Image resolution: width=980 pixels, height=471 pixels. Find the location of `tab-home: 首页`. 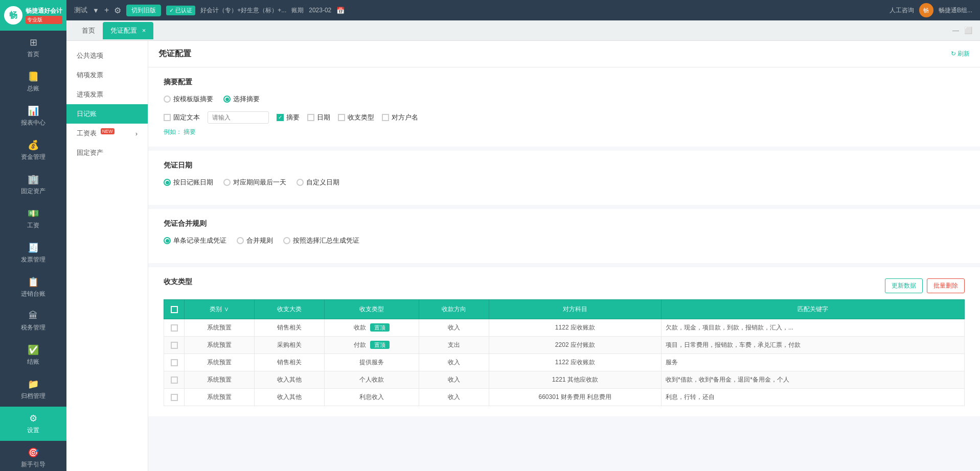

tab-home: 首页 is located at coordinates (88, 31).